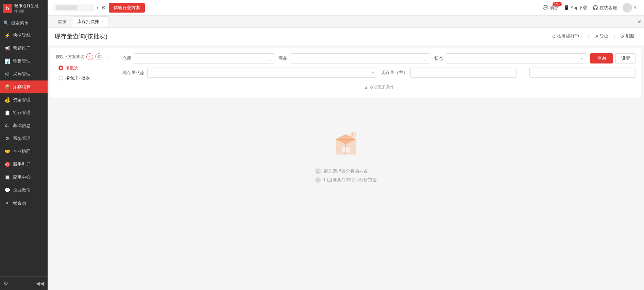 This screenshot has height=290, width=644. I want to click on scheme-title-text: 按以下方案查询, so click(70, 57).